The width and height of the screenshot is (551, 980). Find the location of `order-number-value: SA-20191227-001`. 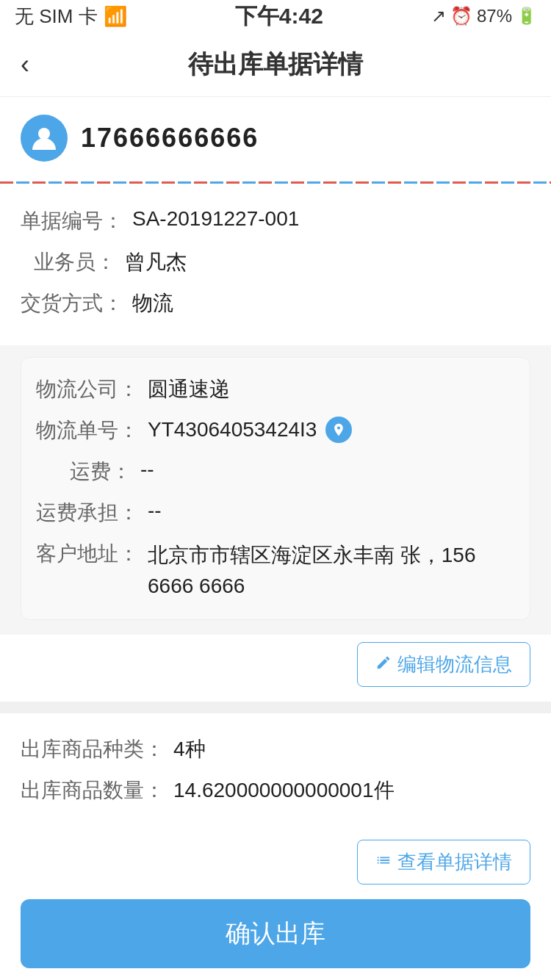

order-number-value: SA-20191227-001 is located at coordinates (331, 219).